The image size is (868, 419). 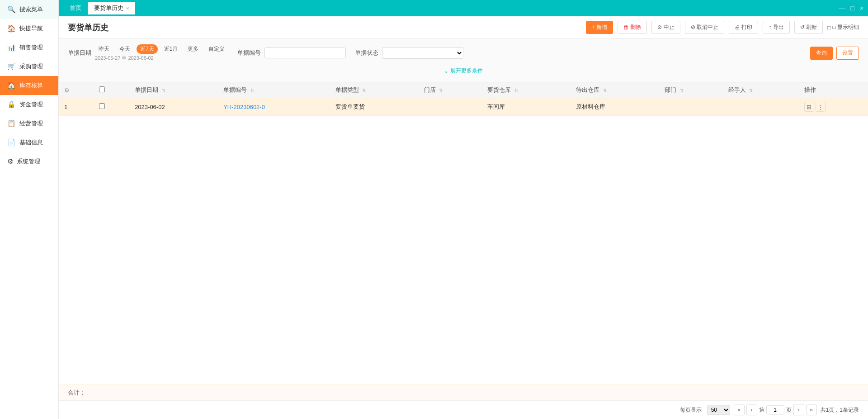 What do you see at coordinates (423, 53) in the screenshot?
I see `status-select` at bounding box center [423, 53].